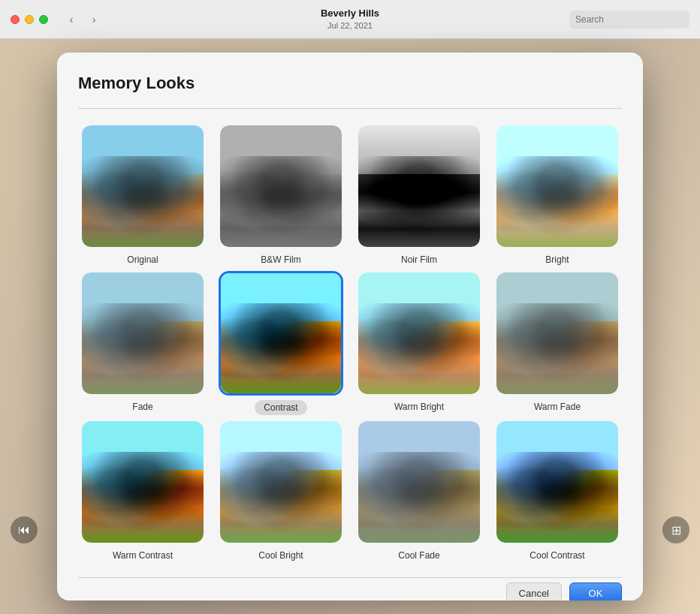 The height and width of the screenshot is (614, 700). I want to click on look-item-contrast: Contrast, so click(281, 343).